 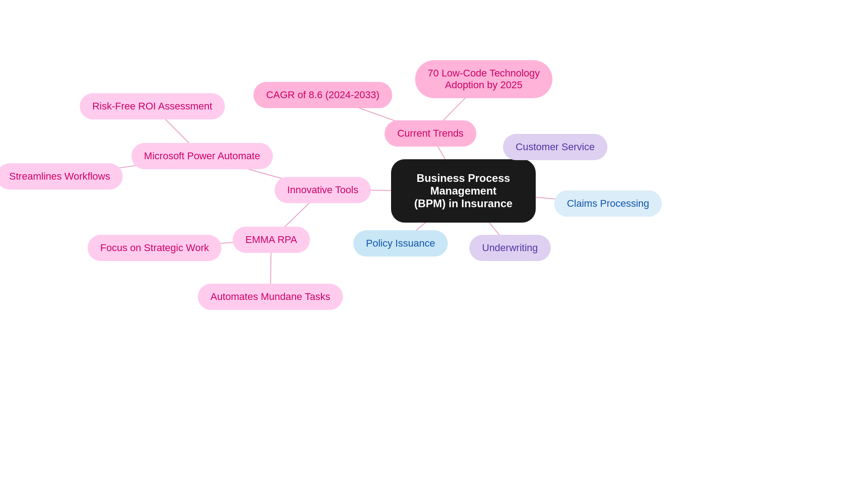 I want to click on node-cagr: CAGR of 8.6 (2024-2033), so click(x=323, y=95).